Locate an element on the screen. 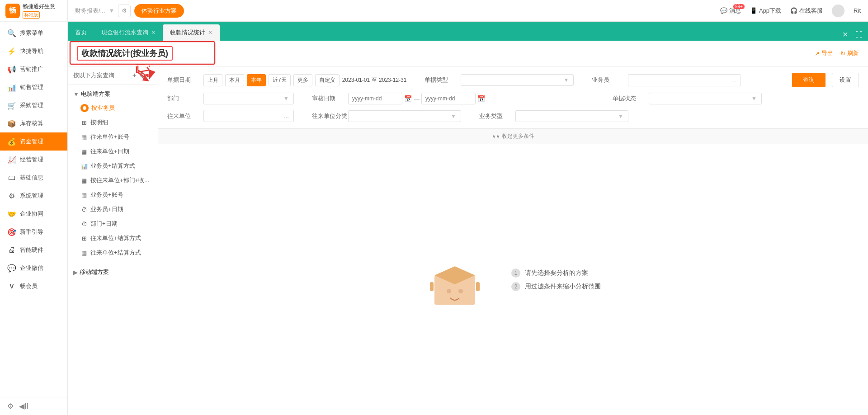  dept-label: 部门 is located at coordinates (185, 99).